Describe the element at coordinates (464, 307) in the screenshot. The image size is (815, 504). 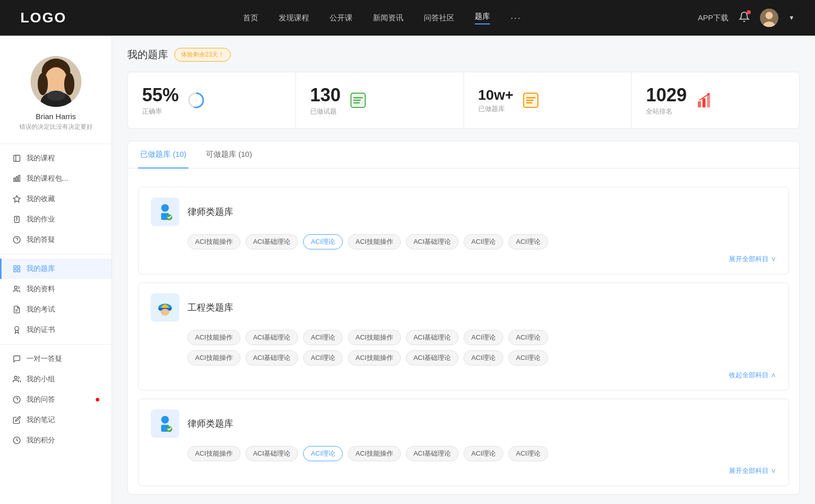
I see `bank-item-engineer-header: 工程类题库` at that location.